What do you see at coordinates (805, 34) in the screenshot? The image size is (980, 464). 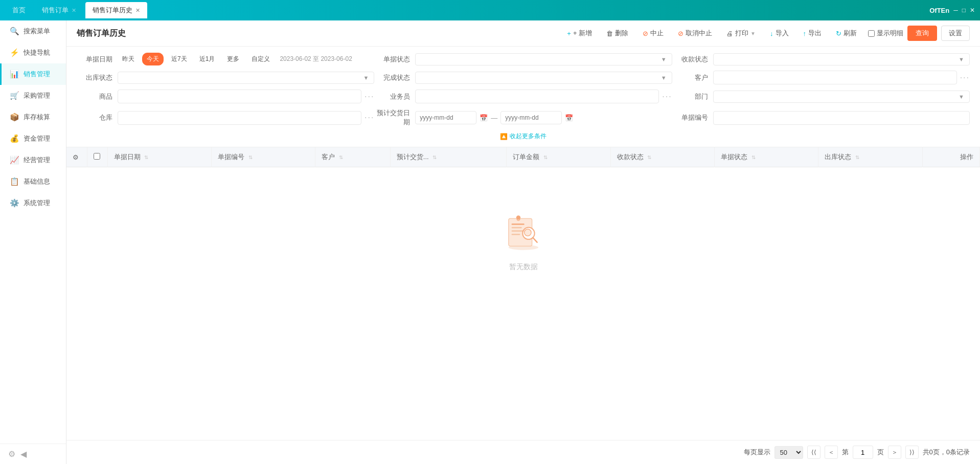 I see `export-icon: ↑` at bounding box center [805, 34].